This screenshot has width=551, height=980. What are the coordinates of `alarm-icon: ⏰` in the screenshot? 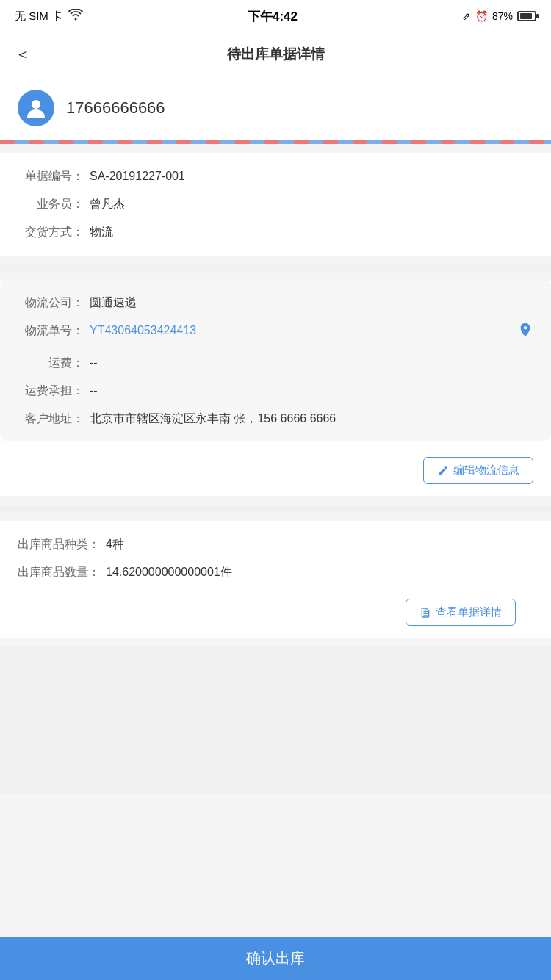 It's located at (482, 16).